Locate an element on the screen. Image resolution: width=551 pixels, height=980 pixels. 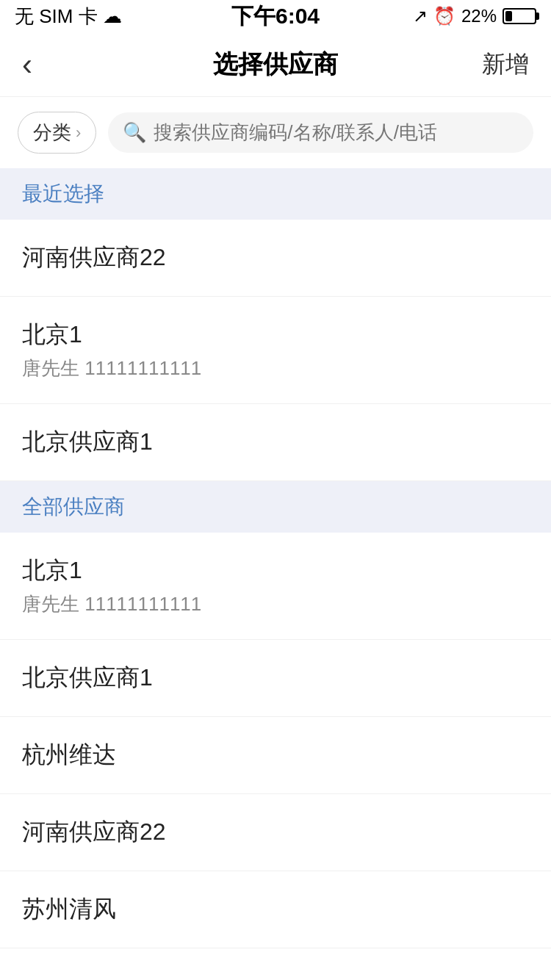
battery-percent: 22% is located at coordinates (479, 16).